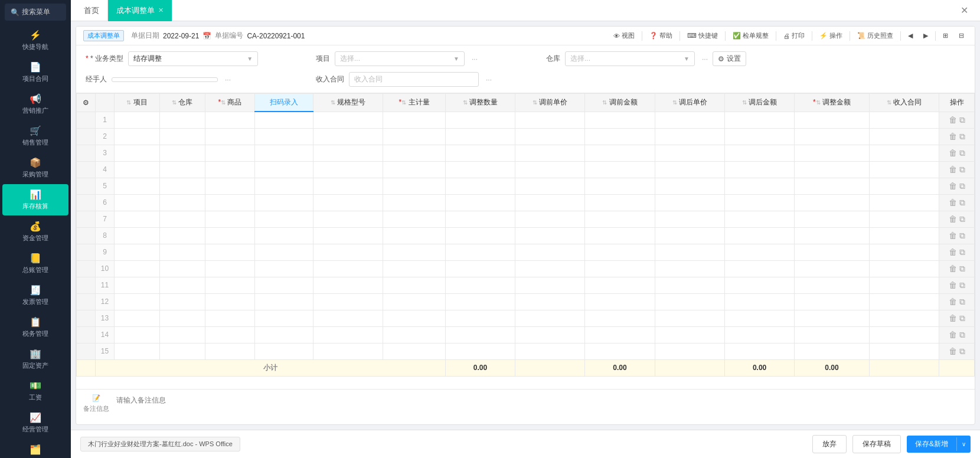  Describe the element at coordinates (348, 103) in the screenshot. I see `col-spec: ⇅ 规格型号` at that location.